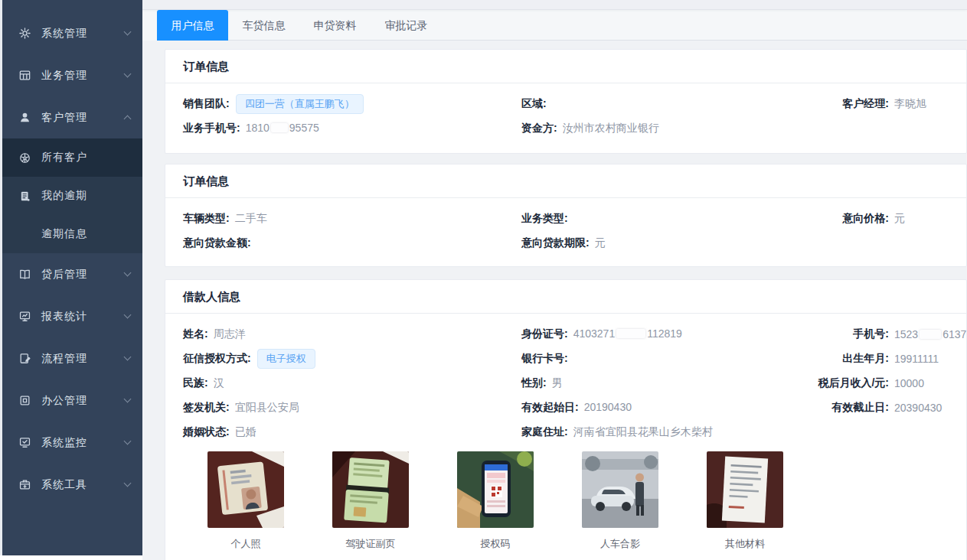  I want to click on document-edit-icon, so click(25, 359).